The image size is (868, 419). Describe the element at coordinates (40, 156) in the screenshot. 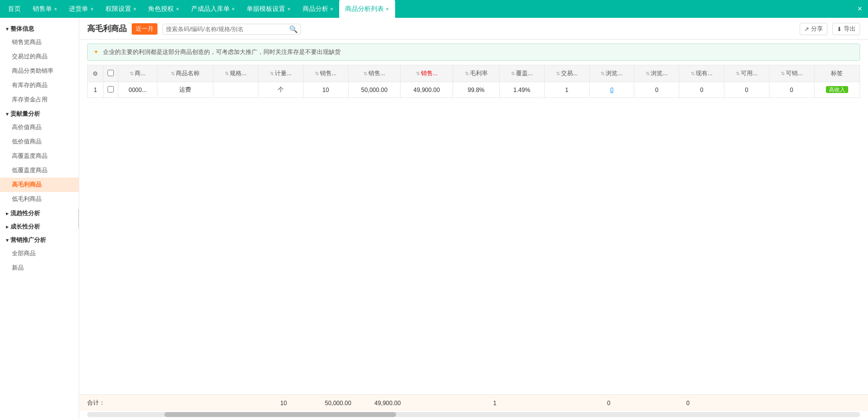

I see `sidebar-item-high-coverage: 高覆盖度商品` at that location.